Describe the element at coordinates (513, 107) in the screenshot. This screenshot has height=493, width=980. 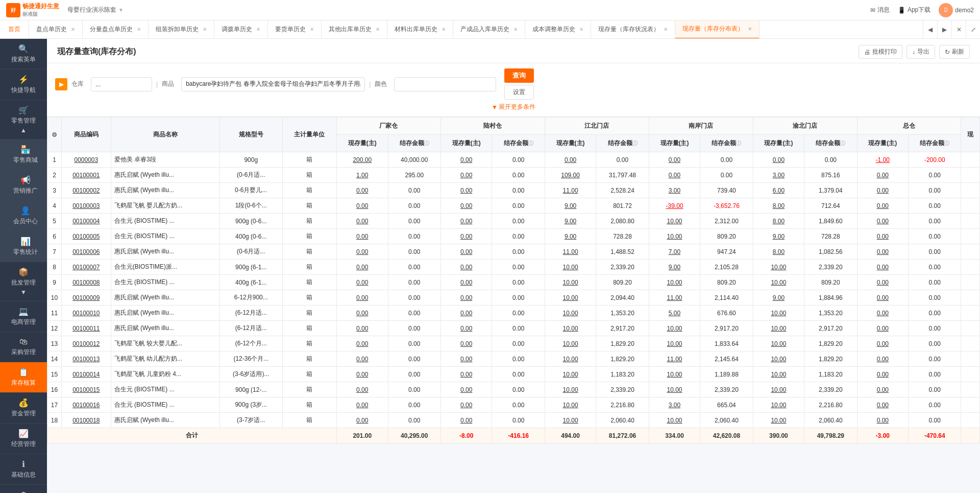
I see `expand-conditions-btn: ▼ 展开更多条件` at that location.